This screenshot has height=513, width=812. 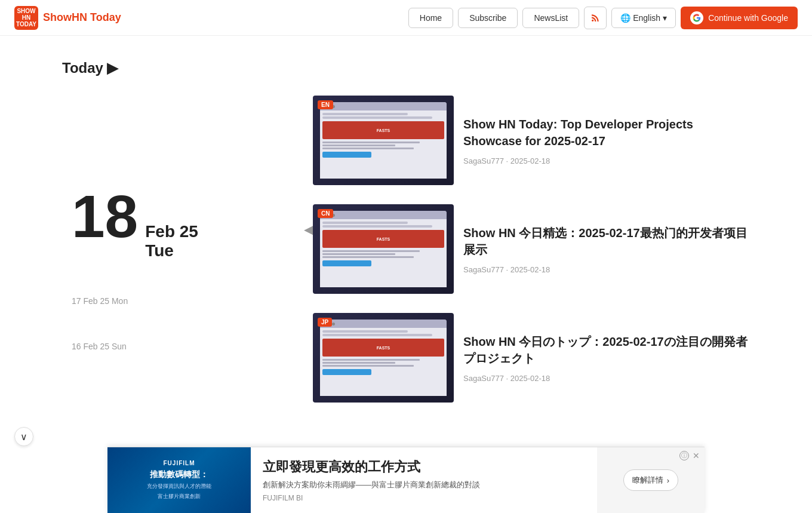 I want to click on logo-link: SHOWHNTODAY ShowHN Today, so click(x=68, y=18).